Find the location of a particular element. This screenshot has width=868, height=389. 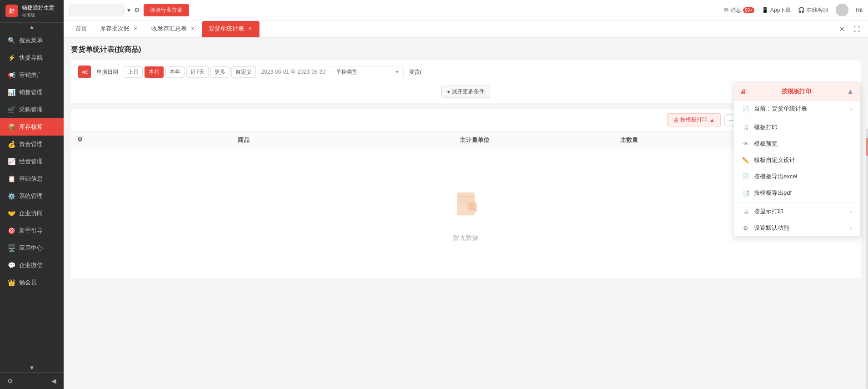

sidebar-item-label: 资金管理 is located at coordinates (31, 144).